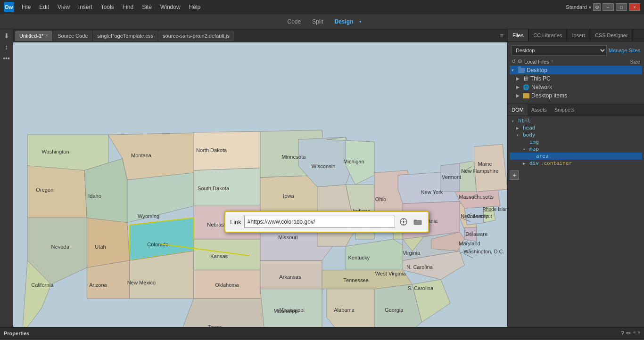  Describe the element at coordinates (171, 7) in the screenshot. I see `menu-window: Window` at that location.